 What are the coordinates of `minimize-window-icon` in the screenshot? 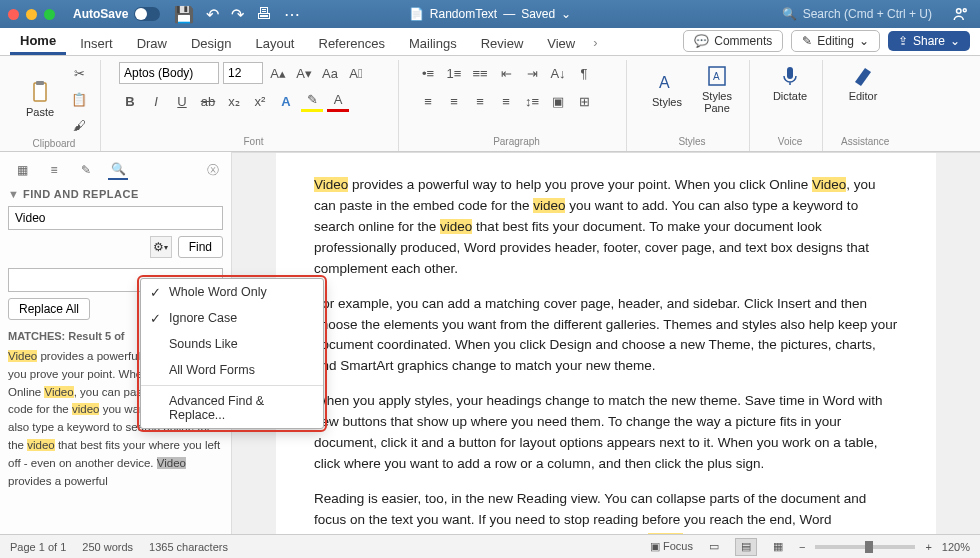 It's located at (32, 14).